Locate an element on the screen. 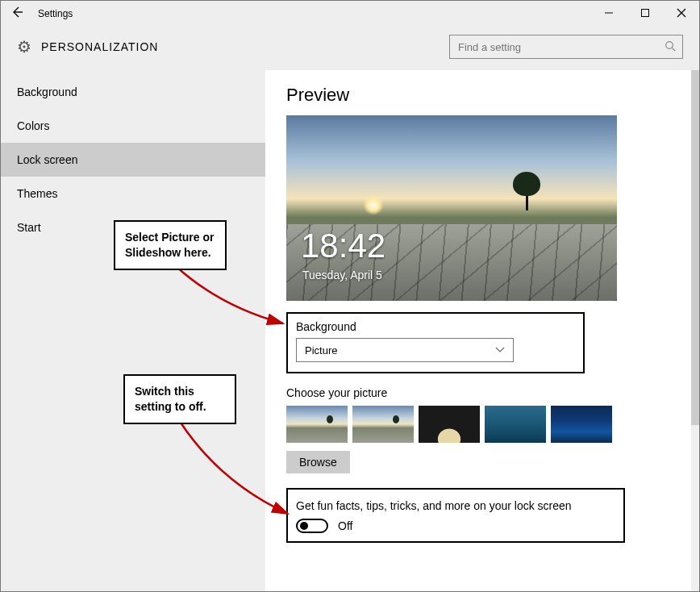  sidebar-item-label: Themes is located at coordinates (37, 194).